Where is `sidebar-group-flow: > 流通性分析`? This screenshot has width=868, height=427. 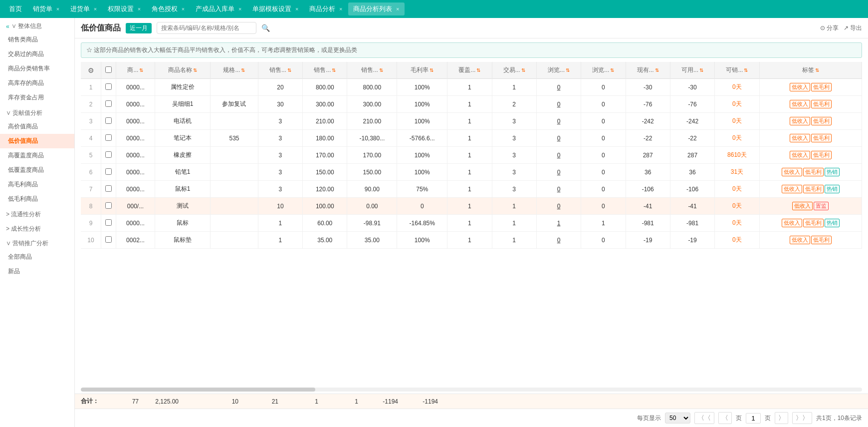
sidebar-group-flow: > 流通性分析 is located at coordinates (37, 214).